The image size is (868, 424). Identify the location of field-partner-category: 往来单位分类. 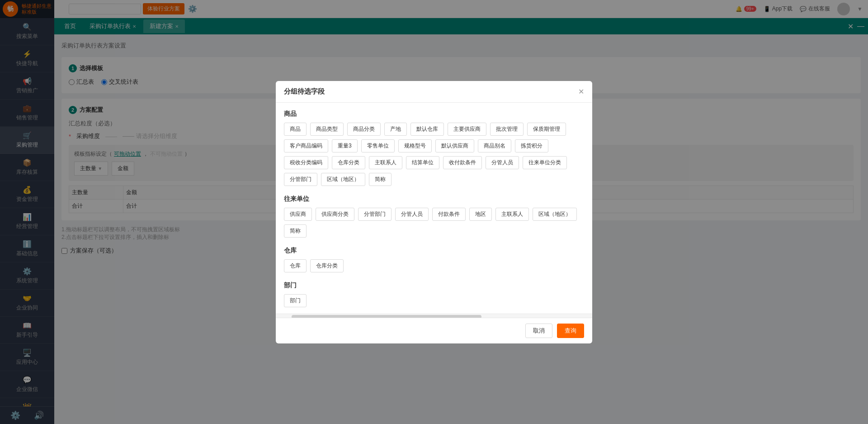
(545, 163).